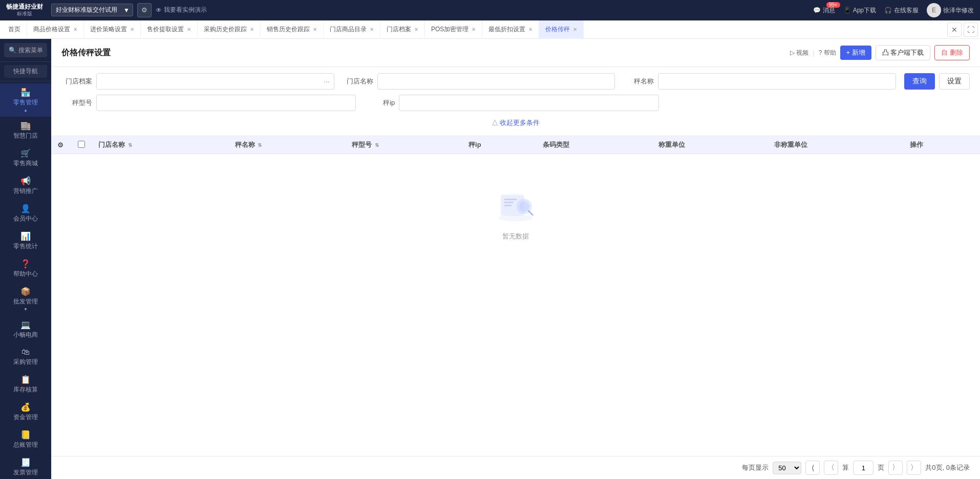 This screenshot has width=980, height=479. Describe the element at coordinates (61, 145) in the screenshot. I see `th-settings: ⚙` at that location.